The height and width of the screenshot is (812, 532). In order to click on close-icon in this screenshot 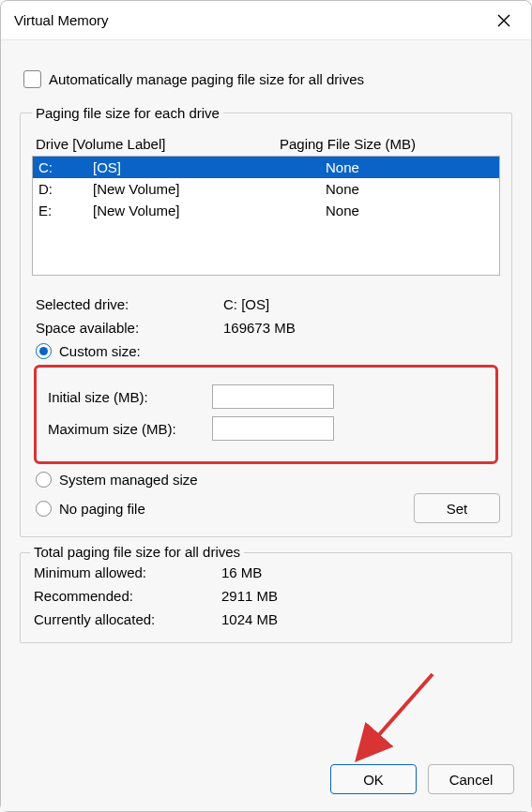, I will do `click(504, 21)`.